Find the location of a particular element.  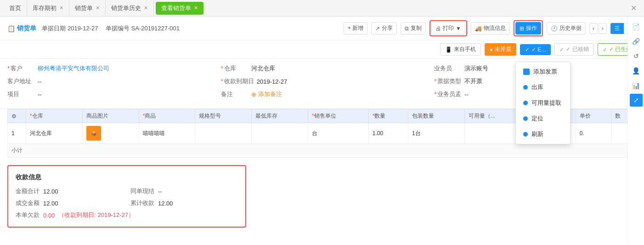

total-amount-label: 金额合计 is located at coordinates (28, 191).